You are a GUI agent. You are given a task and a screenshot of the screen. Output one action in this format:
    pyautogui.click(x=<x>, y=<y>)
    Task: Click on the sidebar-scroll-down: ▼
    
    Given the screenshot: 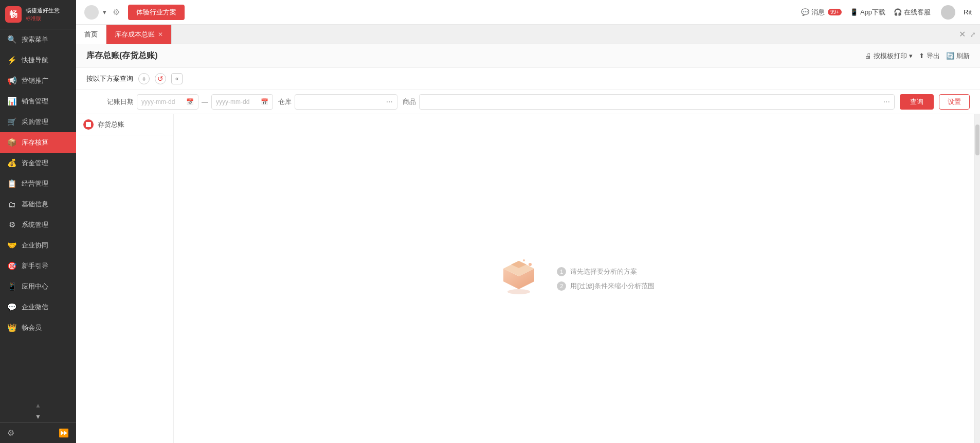 What is the action you would take?
    pyautogui.click(x=38, y=417)
    